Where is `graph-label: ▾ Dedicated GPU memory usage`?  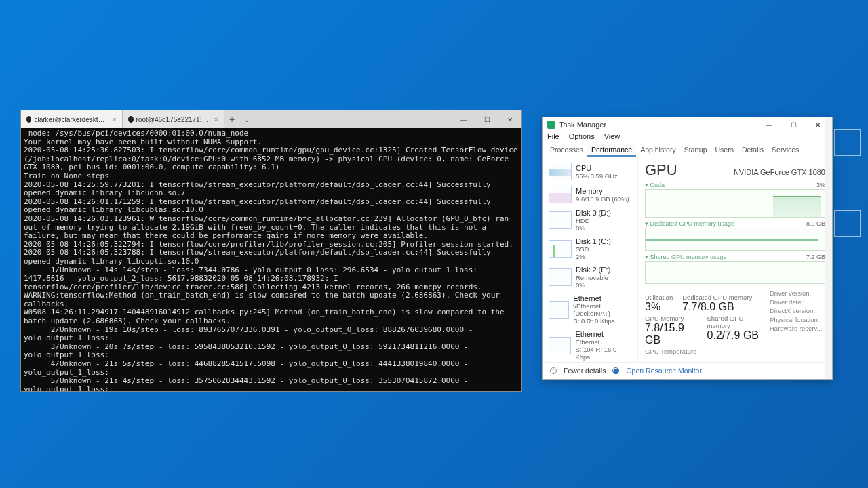
graph-label: ▾ Dedicated GPU memory usage is located at coordinates (690, 224).